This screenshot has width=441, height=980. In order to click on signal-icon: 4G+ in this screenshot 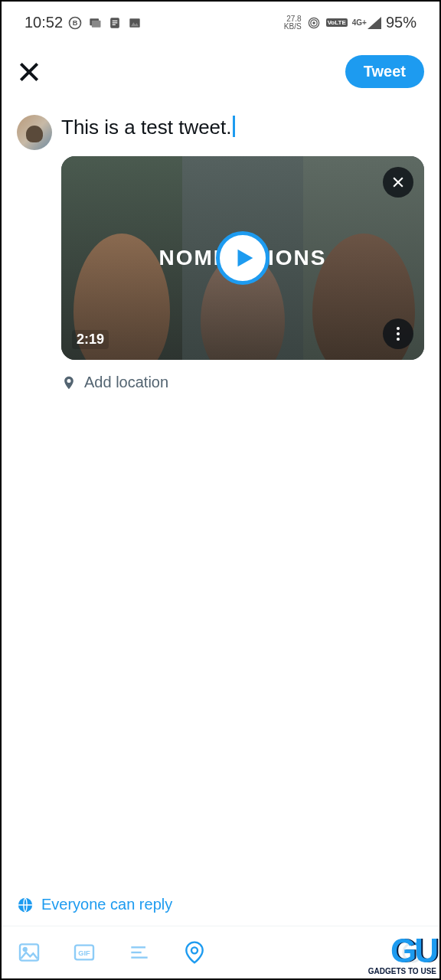, I will do `click(367, 23)`.